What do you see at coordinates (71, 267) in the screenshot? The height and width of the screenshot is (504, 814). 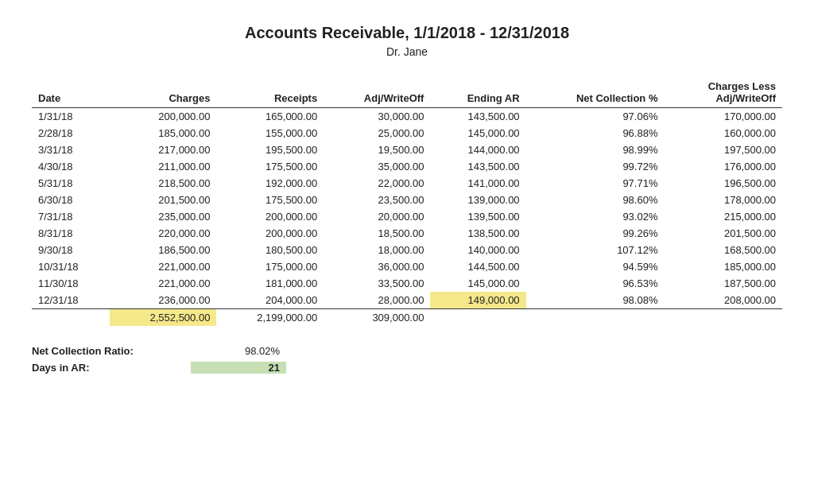 I see `cell-date: 10/31/18` at bounding box center [71, 267].